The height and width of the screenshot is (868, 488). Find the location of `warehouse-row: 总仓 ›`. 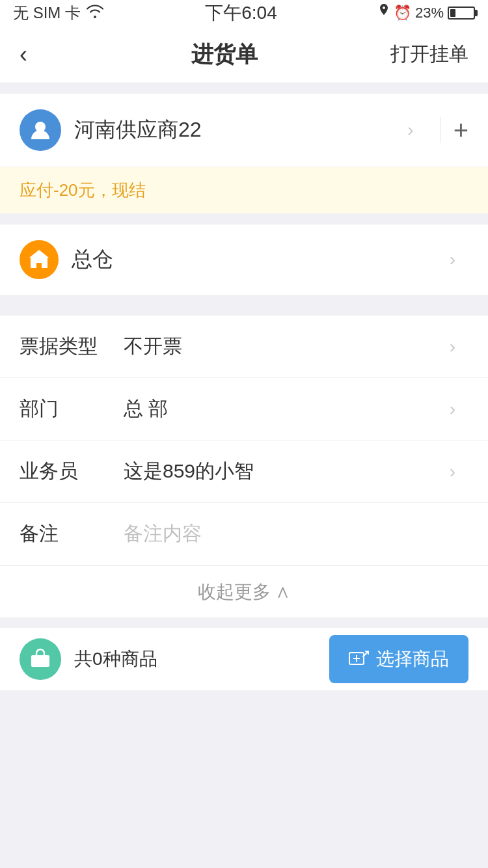

warehouse-row: 总仓 › is located at coordinates (244, 259).